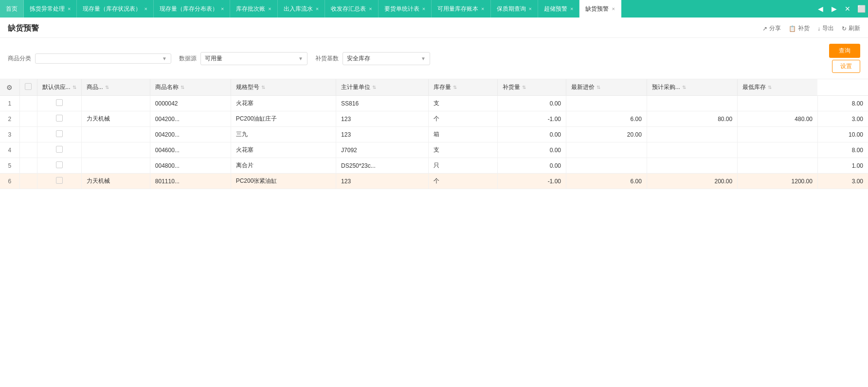  What do you see at coordinates (188, 58) in the screenshot?
I see `datasource-label: 数据源` at bounding box center [188, 58].